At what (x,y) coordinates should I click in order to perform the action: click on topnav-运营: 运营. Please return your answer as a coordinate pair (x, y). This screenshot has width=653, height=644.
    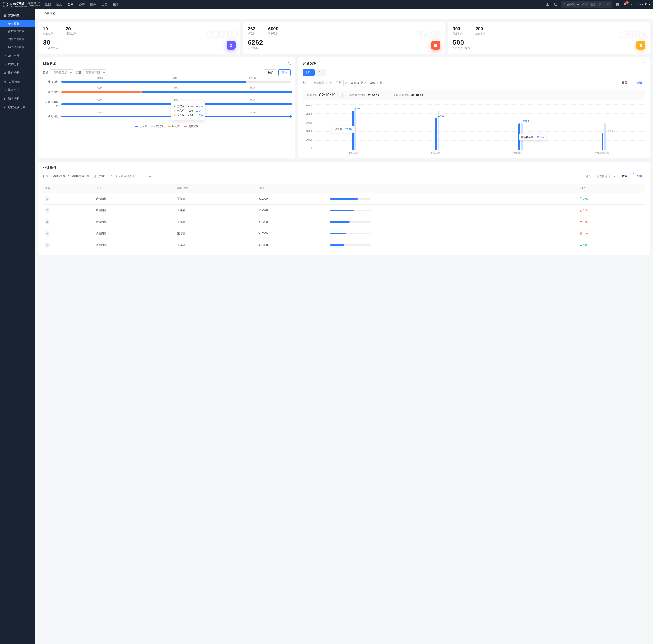
    Looking at the image, I should click on (105, 4).